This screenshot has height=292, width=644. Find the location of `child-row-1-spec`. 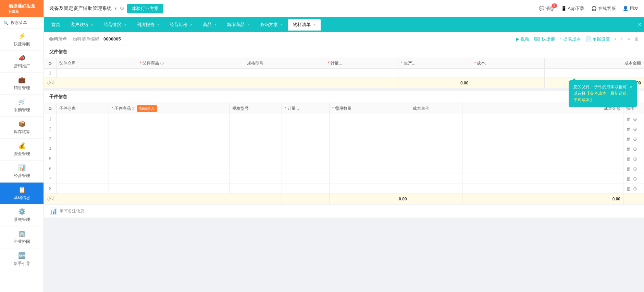

child-row-1-spec is located at coordinates (256, 119).